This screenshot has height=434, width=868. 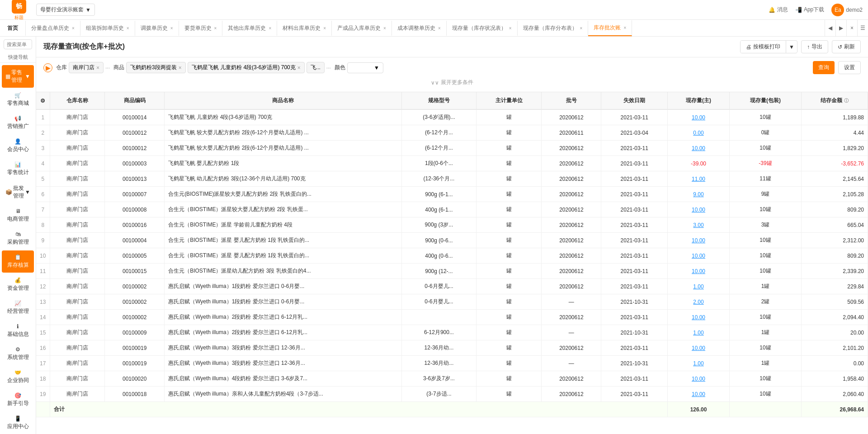 What do you see at coordinates (18, 261) in the screenshot?
I see `sidebar-item-kucunhesuan: 📋 库存核算` at bounding box center [18, 261].